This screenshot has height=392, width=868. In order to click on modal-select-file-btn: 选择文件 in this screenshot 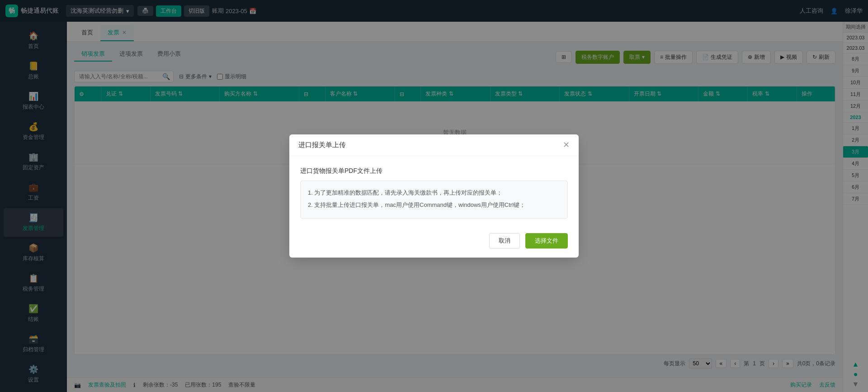, I will do `click(547, 241)`.